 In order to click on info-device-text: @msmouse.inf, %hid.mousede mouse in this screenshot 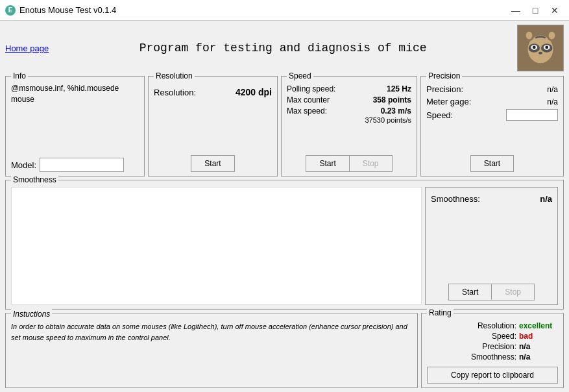, I will do `click(75, 94)`.